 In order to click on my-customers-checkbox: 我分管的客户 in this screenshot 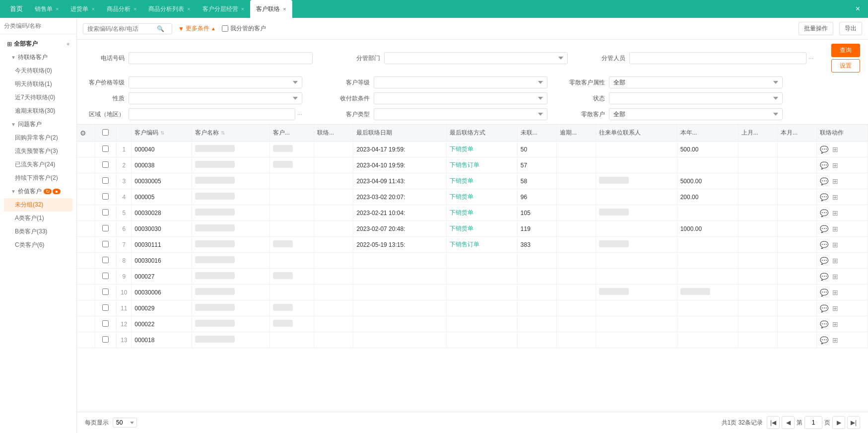, I will do `click(244, 29)`.